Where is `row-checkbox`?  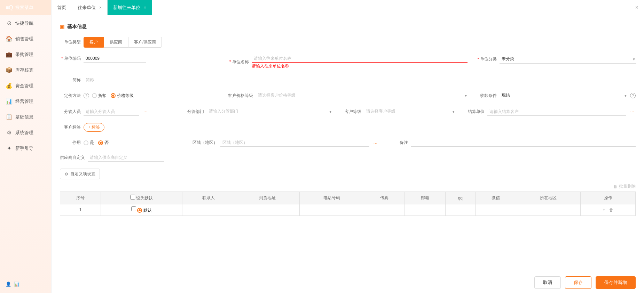 row-checkbox is located at coordinates (134, 209).